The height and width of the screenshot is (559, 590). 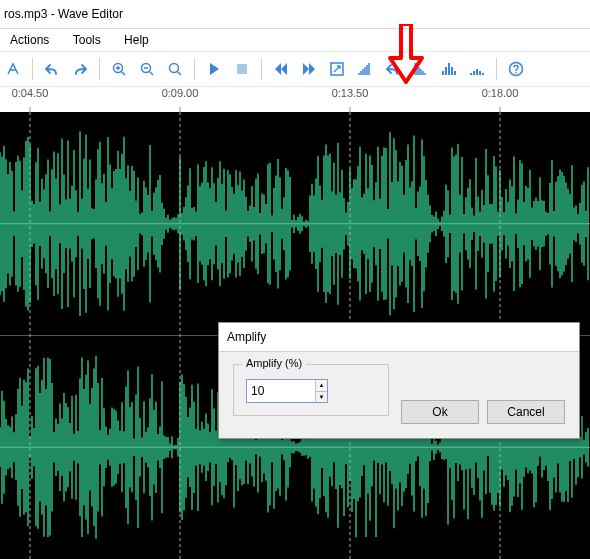 I want to click on stop-icon, so click(x=242, y=69).